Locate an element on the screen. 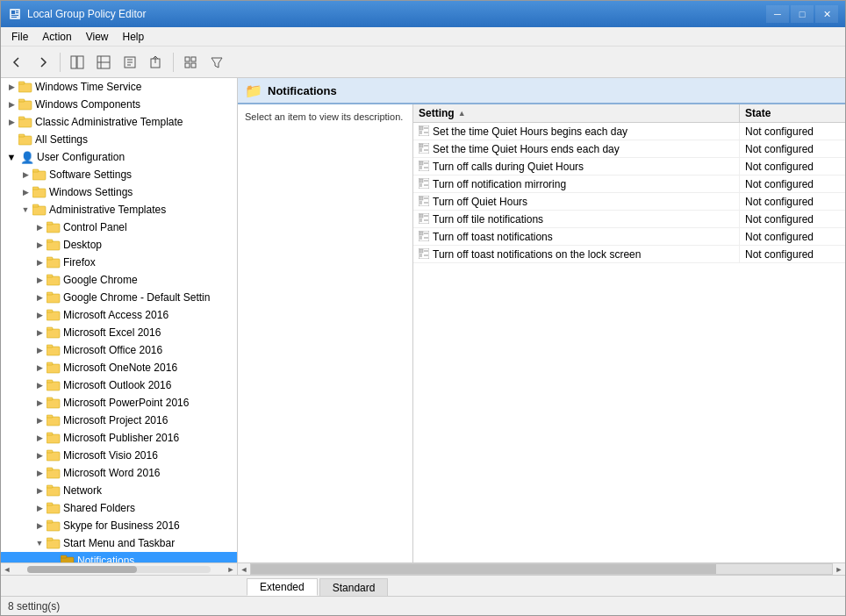  expand-icon-microsoft-office-2016: ▶ is located at coordinates (39, 350).